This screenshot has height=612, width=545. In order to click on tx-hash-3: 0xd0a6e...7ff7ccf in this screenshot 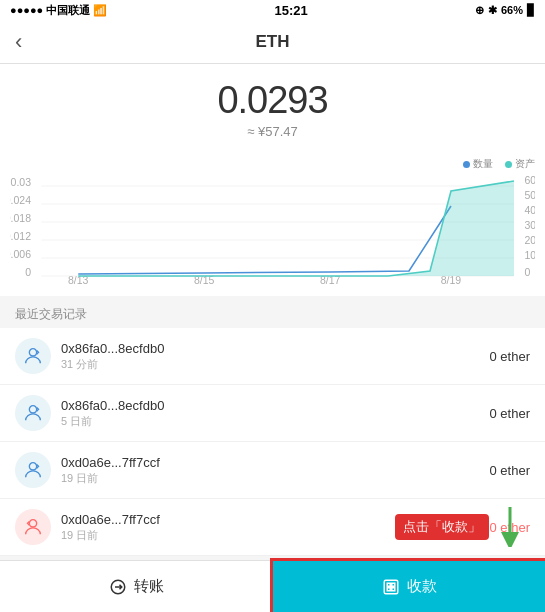, I will do `click(257, 520)`.